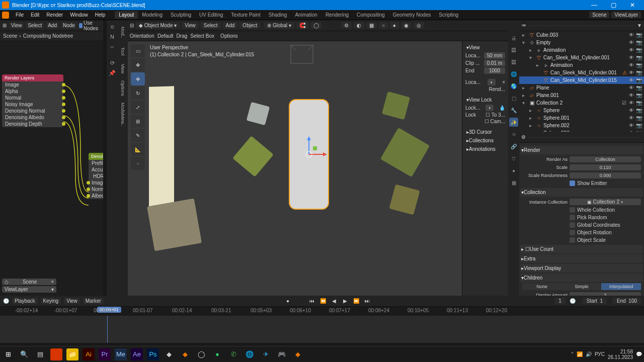  What do you see at coordinates (5, 26) in the screenshot?
I see `editor-type-icon: ⊞` at bounding box center [5, 26].